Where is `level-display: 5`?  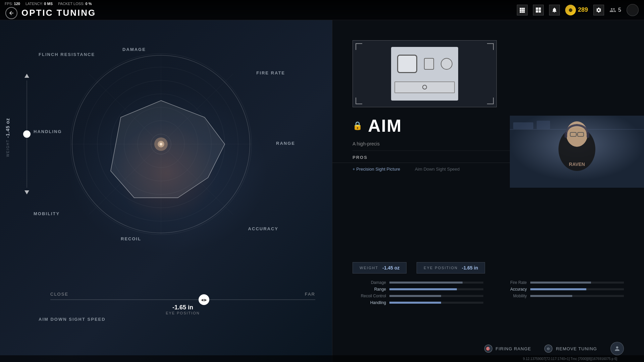
level-display: 5 is located at coordinates (615, 10).